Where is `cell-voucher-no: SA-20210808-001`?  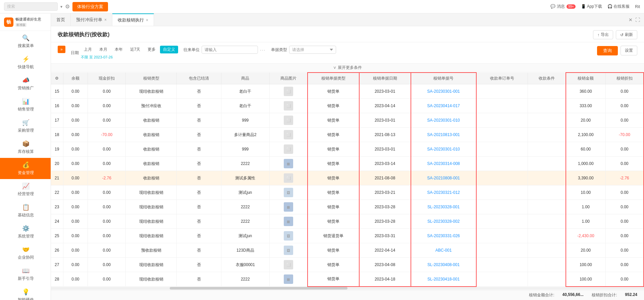 cell-voucher-no: SA-20210808-001 is located at coordinates (444, 178).